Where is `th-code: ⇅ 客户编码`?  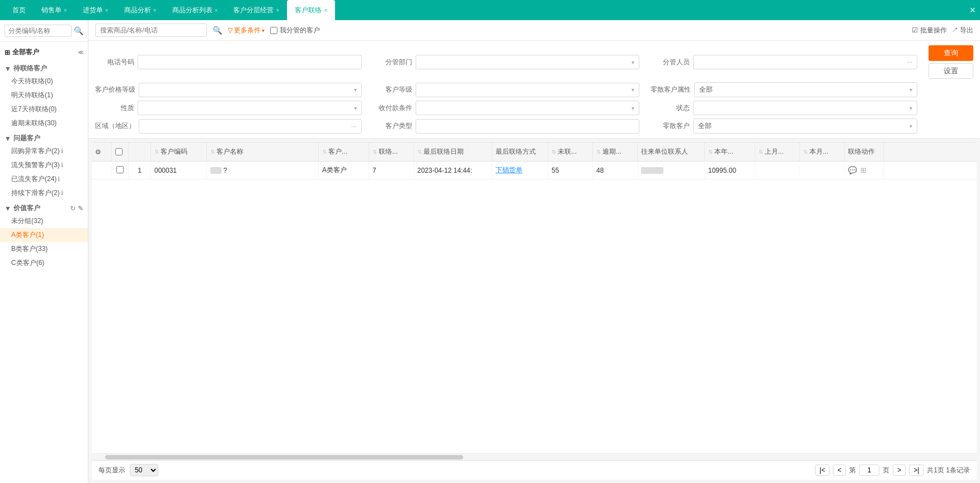 th-code: ⇅ 客户编码 is located at coordinates (179, 152).